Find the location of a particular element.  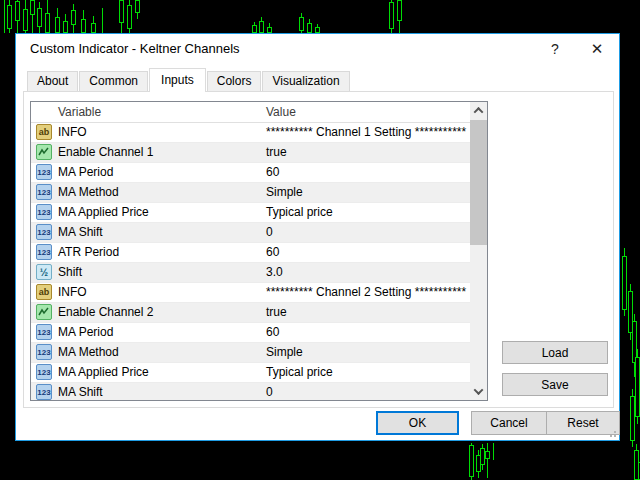

variable-name: MA Period is located at coordinates (86, 332).